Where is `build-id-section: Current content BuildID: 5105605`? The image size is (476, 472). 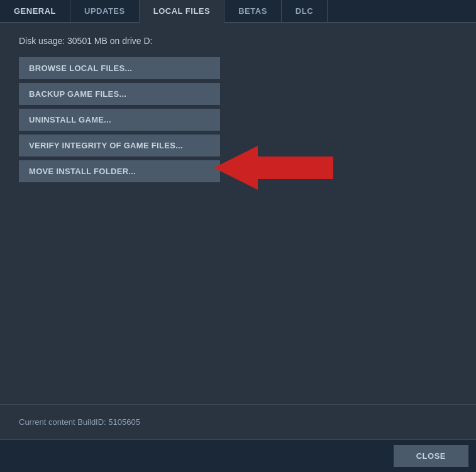
build-id-section: Current content BuildID: 5105605 is located at coordinates (238, 422).